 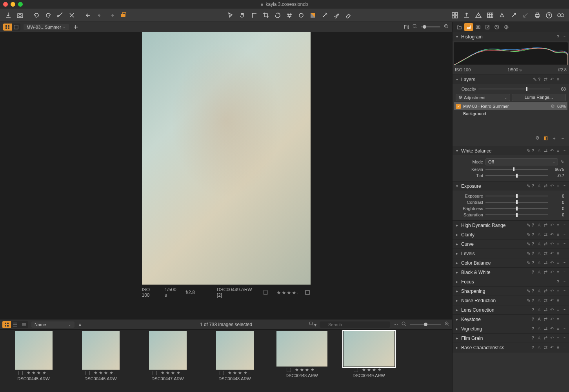 I want to click on import-icon, so click(x=8, y=15).